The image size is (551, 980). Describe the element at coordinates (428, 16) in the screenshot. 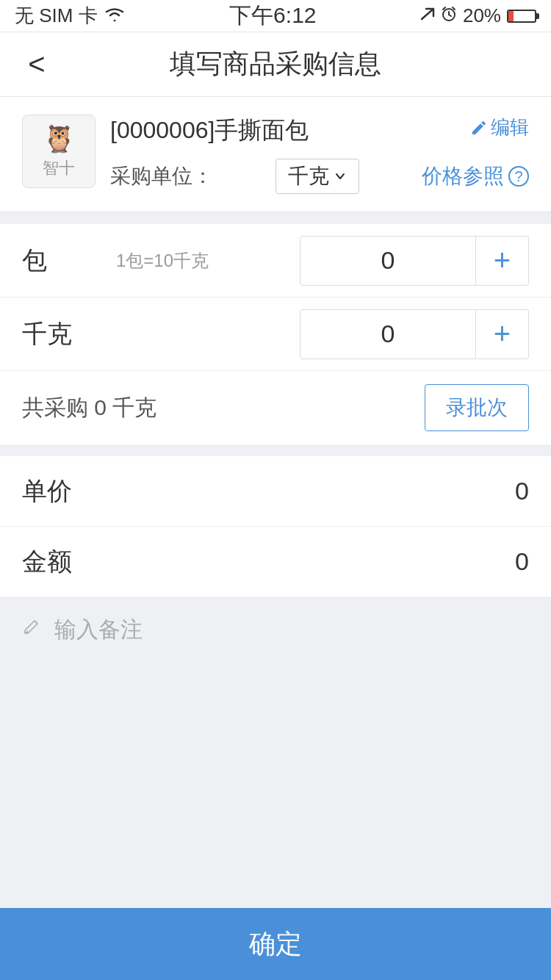

I see `location-icon` at that location.